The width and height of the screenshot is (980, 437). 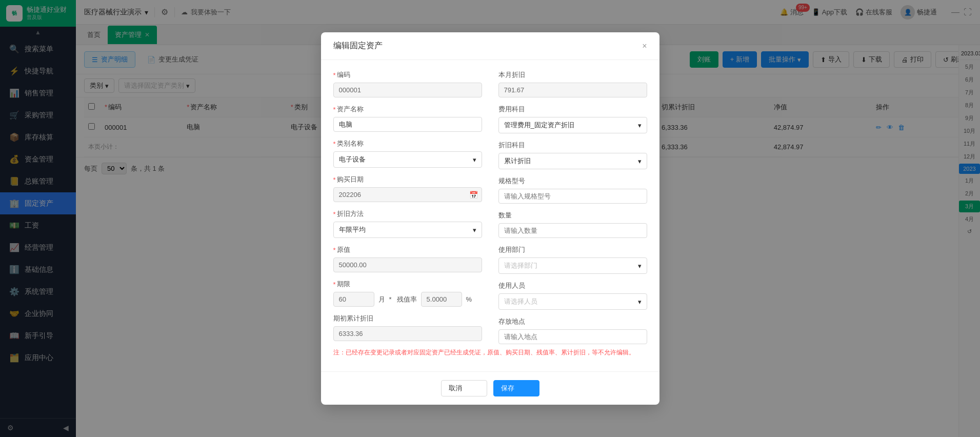 What do you see at coordinates (474, 195) in the screenshot?
I see `calendar-icon: 📅` at bounding box center [474, 195].